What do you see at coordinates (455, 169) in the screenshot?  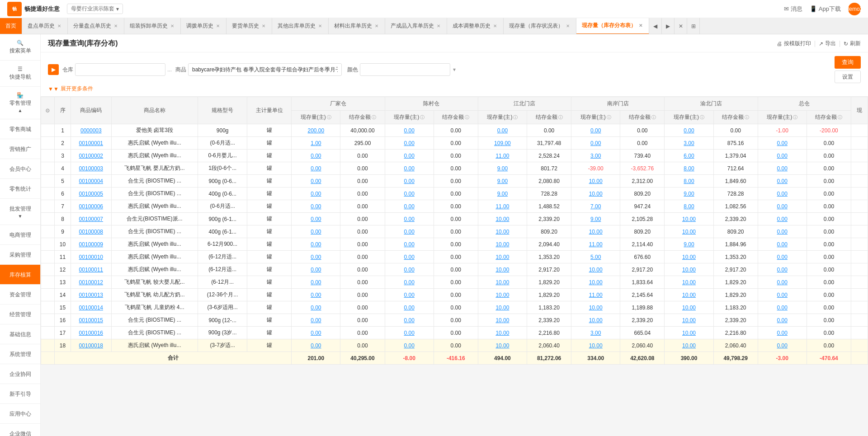 I see `table-row: 4 00100003 飞鹤星飞帆 婴儿配方奶... 1段(0-6个... 罐 0…` at bounding box center [455, 169].